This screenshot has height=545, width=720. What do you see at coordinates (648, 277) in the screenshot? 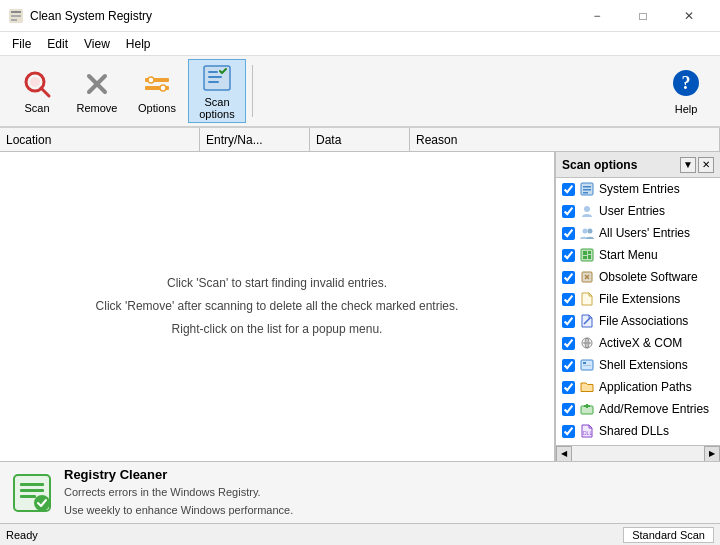
I see `label-obsolete-software: Obsolete Software` at bounding box center [648, 277].